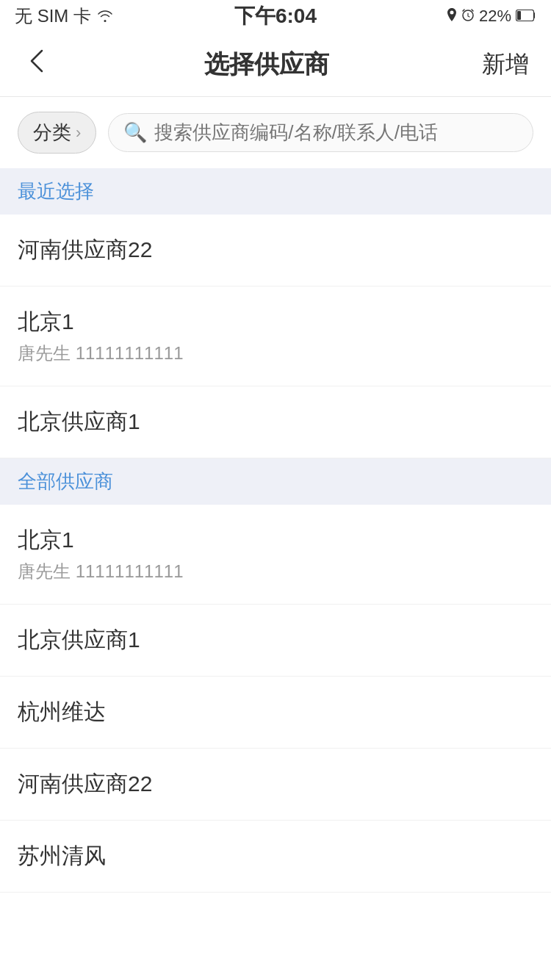 The height and width of the screenshot is (980, 551). I want to click on list-item: 苏州清风, so click(276, 857).